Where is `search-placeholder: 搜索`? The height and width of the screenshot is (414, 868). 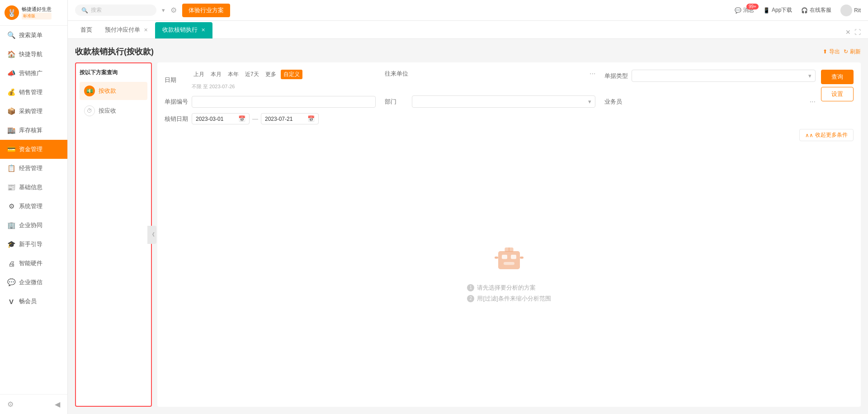 search-placeholder: 搜索 is located at coordinates (96, 10).